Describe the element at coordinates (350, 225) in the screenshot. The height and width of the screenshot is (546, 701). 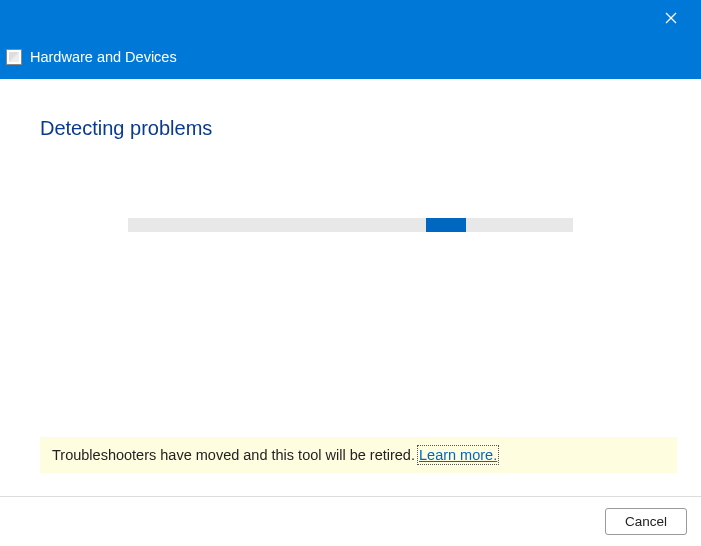
I see `progress-container` at that location.